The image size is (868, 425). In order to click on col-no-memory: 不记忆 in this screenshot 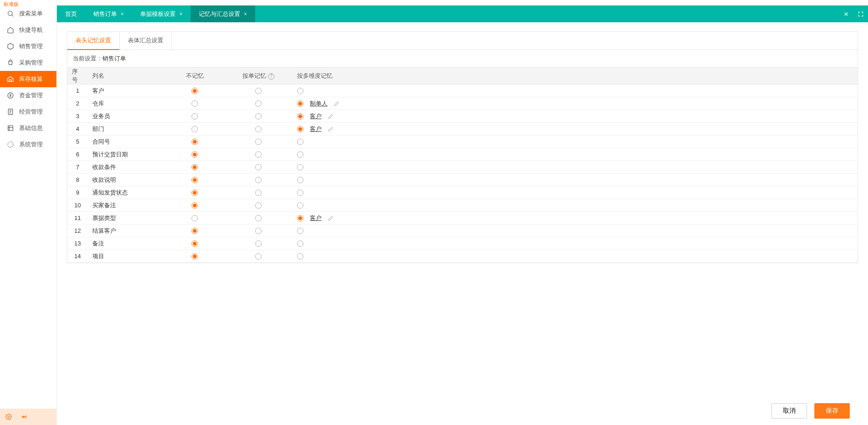, I will do `click(195, 76)`.